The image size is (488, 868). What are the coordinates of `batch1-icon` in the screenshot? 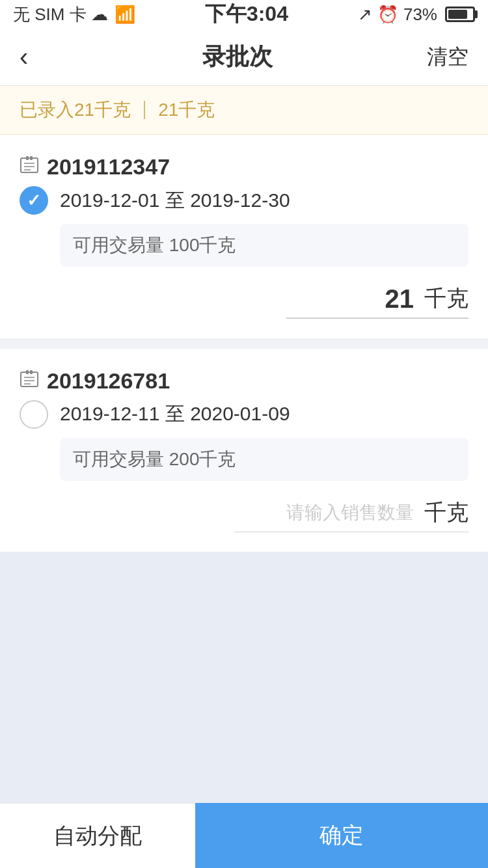 It's located at (29, 167).